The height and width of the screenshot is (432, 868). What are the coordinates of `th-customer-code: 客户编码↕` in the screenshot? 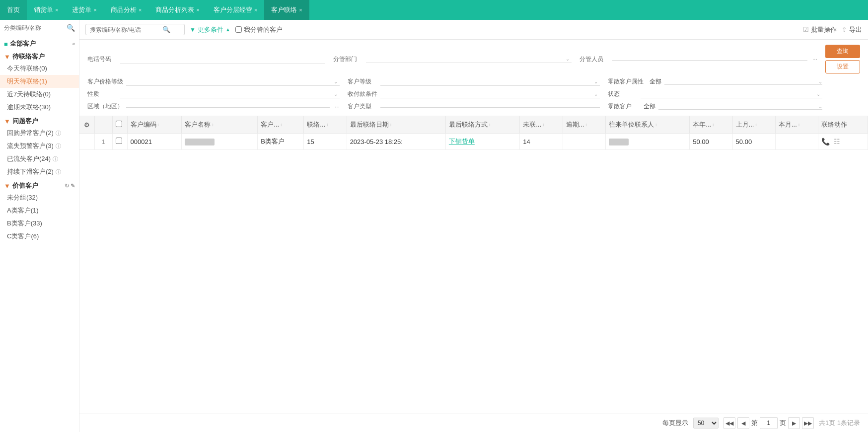 It's located at (154, 125).